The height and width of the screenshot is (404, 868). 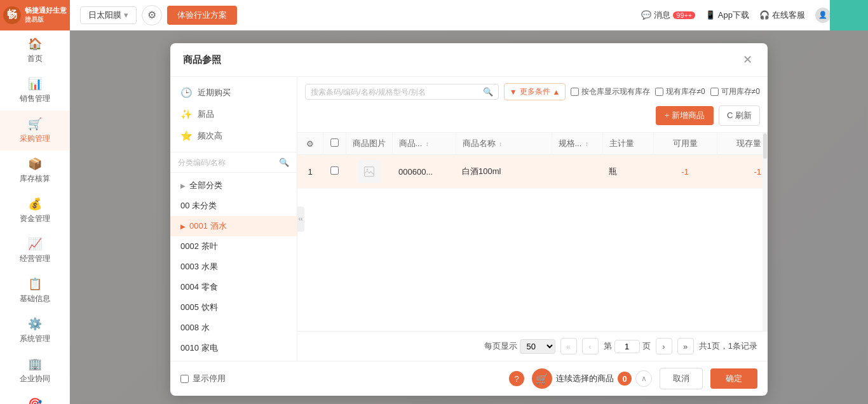 I want to click on category-item-0002: 0002 茶叶, so click(x=234, y=246).